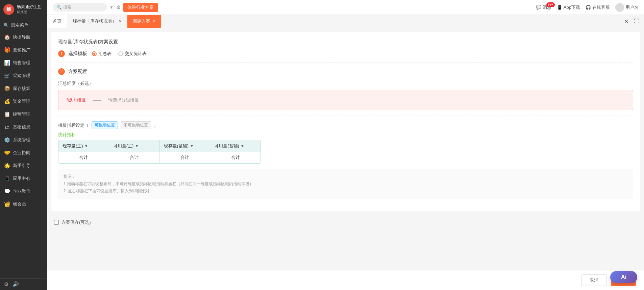 The width and height of the screenshot is (644, 290). What do you see at coordinates (594, 280) in the screenshot?
I see `cancel-button: 取消` at bounding box center [594, 280].